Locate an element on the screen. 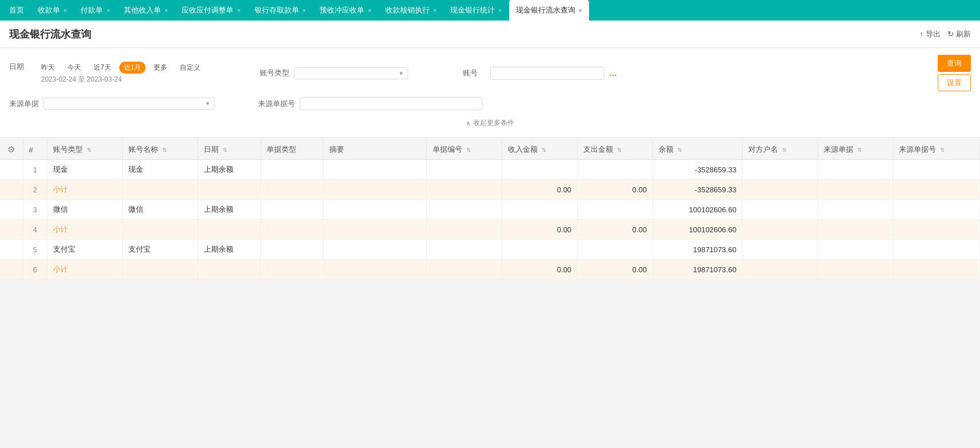 Image resolution: width=980 pixels, height=448 pixels. header-actions: ↑ 导出 ↻ 刷新 is located at coordinates (946, 34).